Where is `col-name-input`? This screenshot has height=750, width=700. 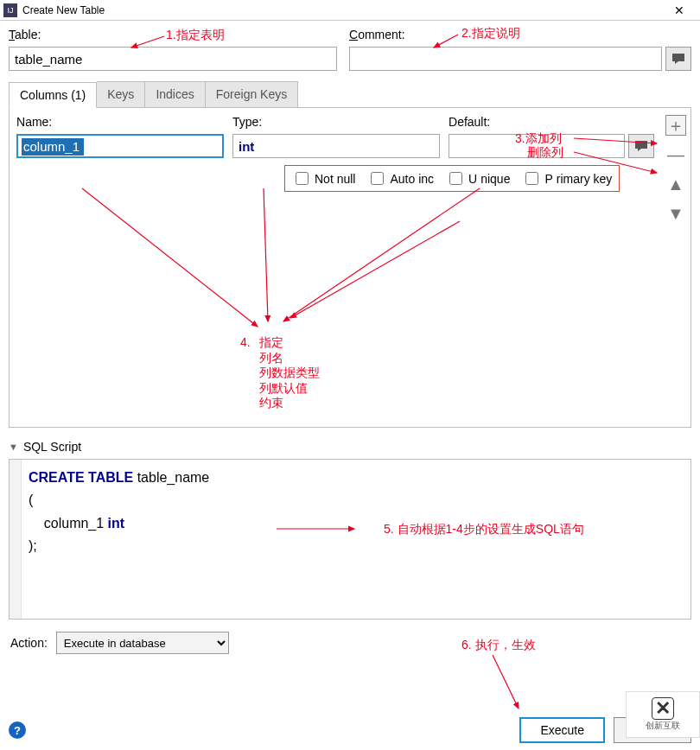 col-name-input is located at coordinates (120, 146).